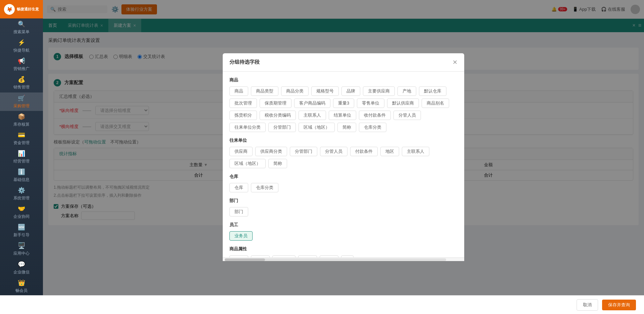  What do you see at coordinates (248, 127) in the screenshot?
I see `field-party-category: 往来单位分类` at bounding box center [248, 127].